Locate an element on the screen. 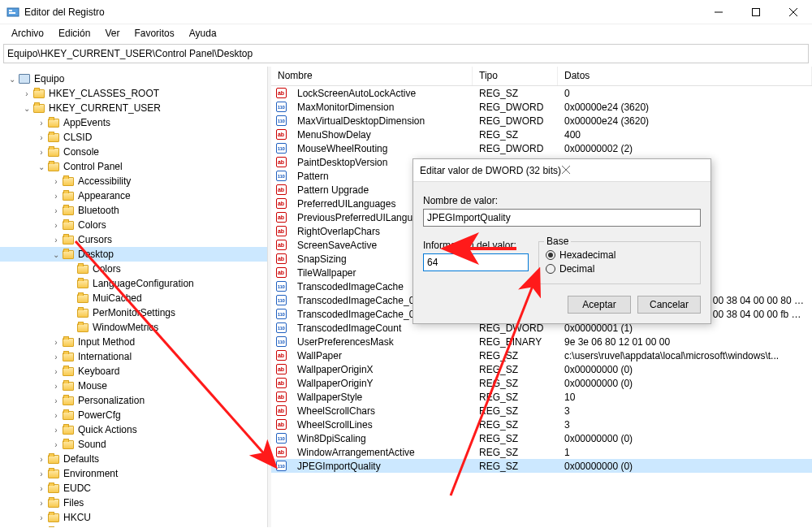  tree-node: ⌄Equipo is located at coordinates (133, 79).